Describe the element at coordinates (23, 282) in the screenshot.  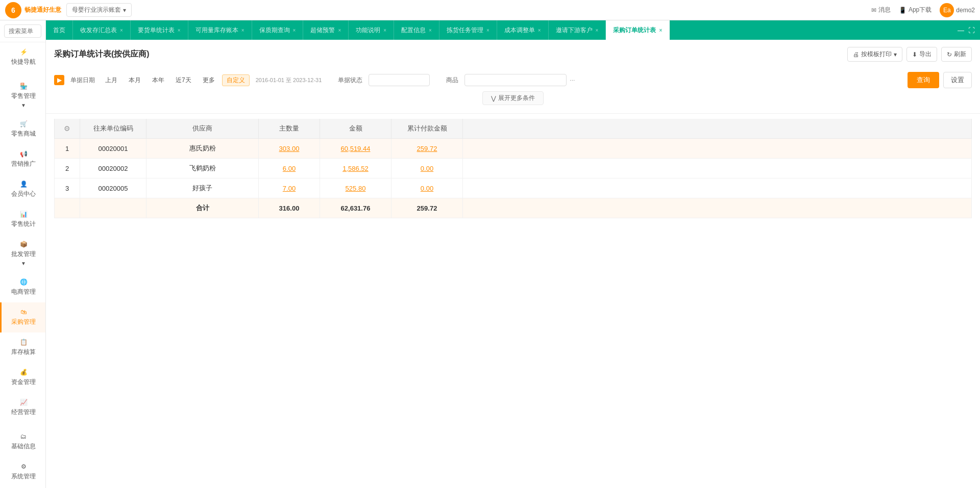
I see `ecommerce-icon: 🌐` at that location.